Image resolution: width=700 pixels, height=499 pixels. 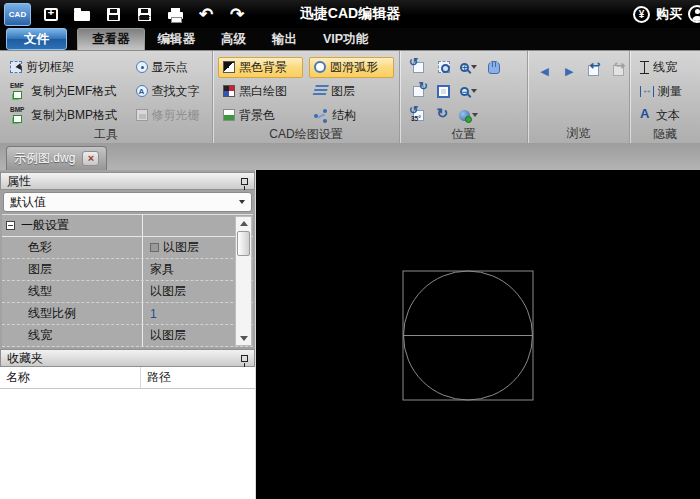 I want to click on account-icon, so click(x=694, y=14).